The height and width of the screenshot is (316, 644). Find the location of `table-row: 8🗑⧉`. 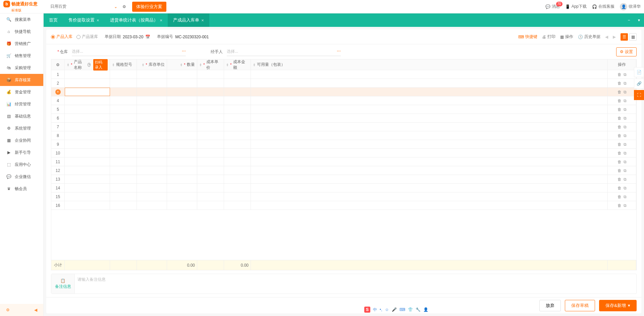

table-row: 8🗑⧉ is located at coordinates (344, 136).